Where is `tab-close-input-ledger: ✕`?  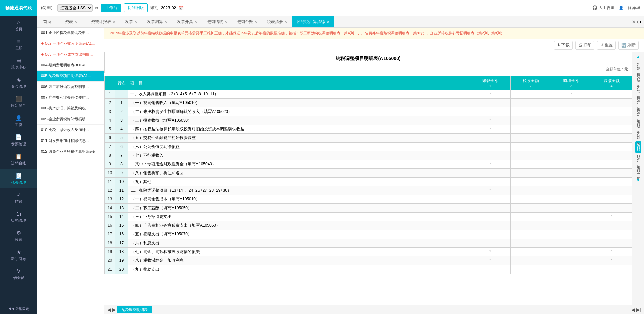 tab-close-input-ledger: ✕ is located at coordinates (256, 22).